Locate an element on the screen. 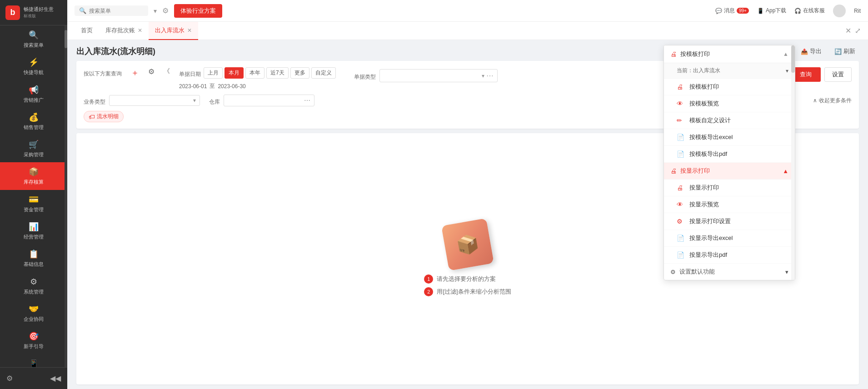 This screenshot has width=868, height=389. topbar-left: 🔍 ▾ ⚙ 体验行业方案 is located at coordinates (148, 11).